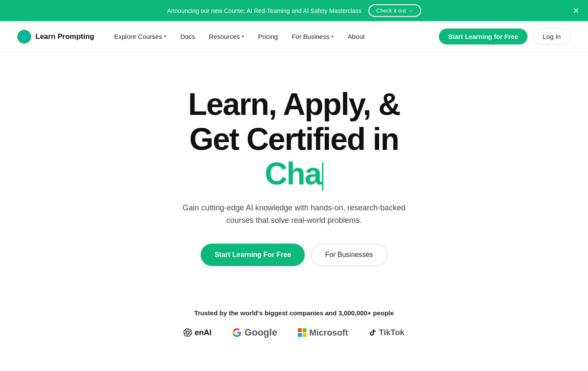 This screenshot has height=371, width=588. I want to click on announcement-banner: Announcing our new Course: AI Red-Teamin…, so click(294, 10).